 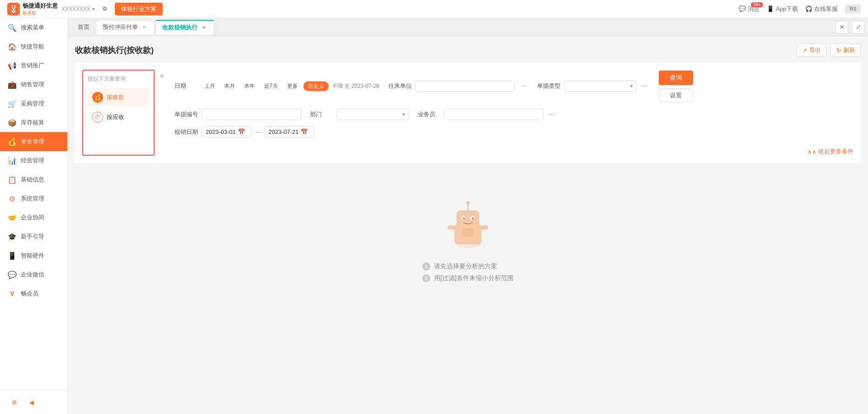 I want to click on writeoff-start-date: 2023-03-01 📅, so click(x=226, y=132).